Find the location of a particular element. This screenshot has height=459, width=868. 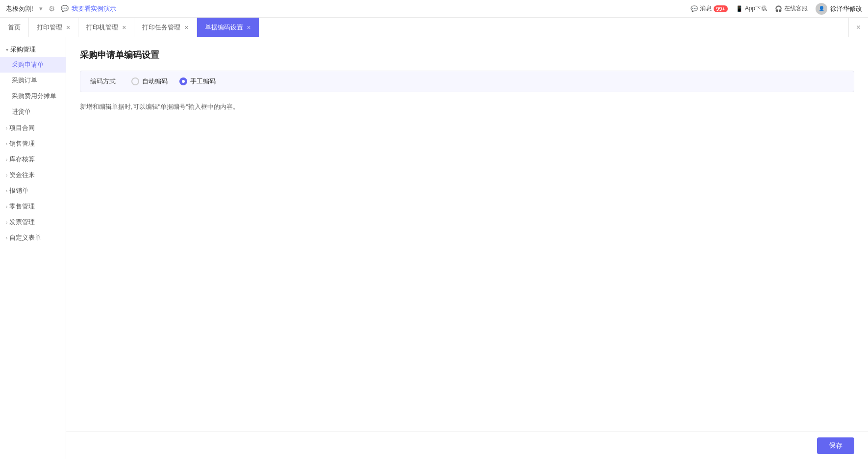

demo-text: 我要看实例演示 is located at coordinates (94, 9).